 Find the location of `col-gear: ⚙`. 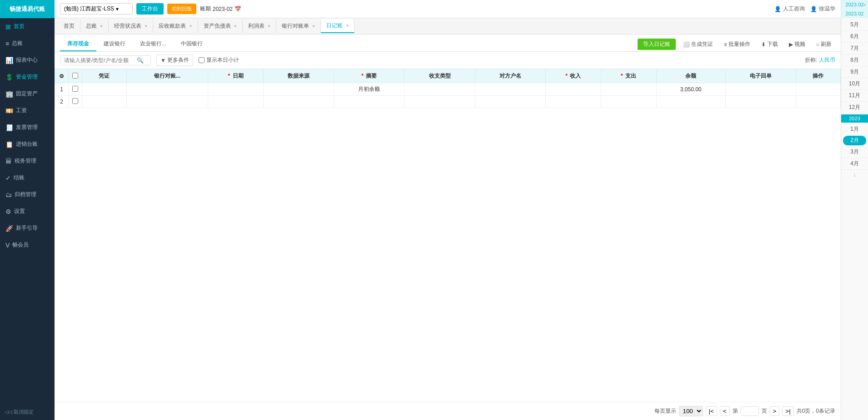

col-gear: ⚙ is located at coordinates (62, 76).